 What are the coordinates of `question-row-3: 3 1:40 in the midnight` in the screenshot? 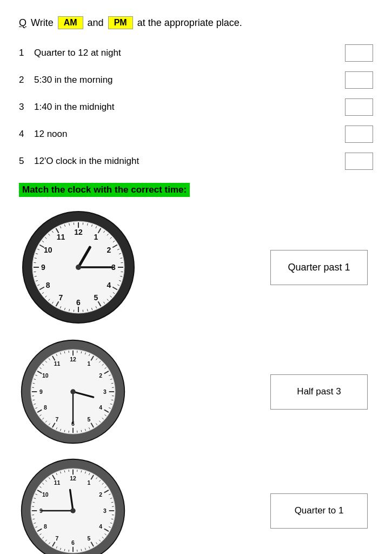 It's located at (196, 107).